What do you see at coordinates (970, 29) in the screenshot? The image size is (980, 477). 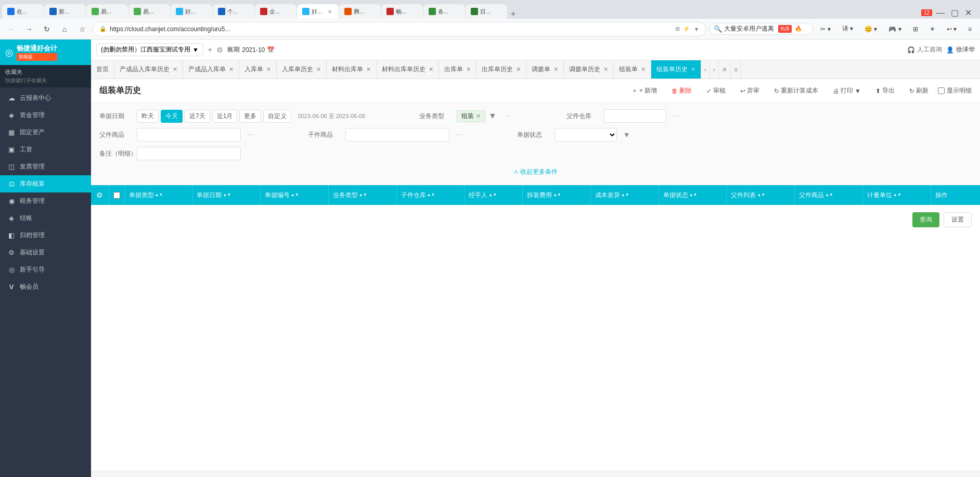 I see `menu-btn: ≡` at bounding box center [970, 29].